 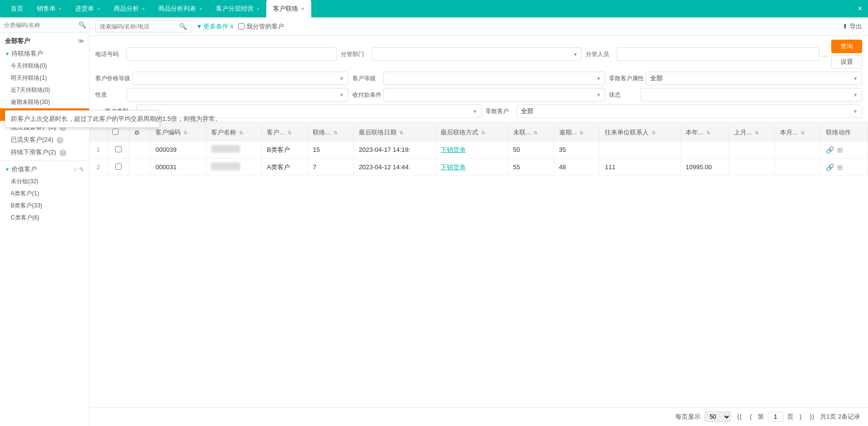 I want to click on col-name: 客户名称 ⇅, so click(x=234, y=132).